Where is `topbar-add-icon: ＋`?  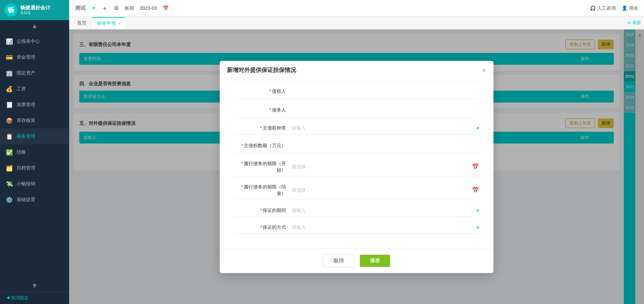
topbar-add-icon: ＋ is located at coordinates (105, 8).